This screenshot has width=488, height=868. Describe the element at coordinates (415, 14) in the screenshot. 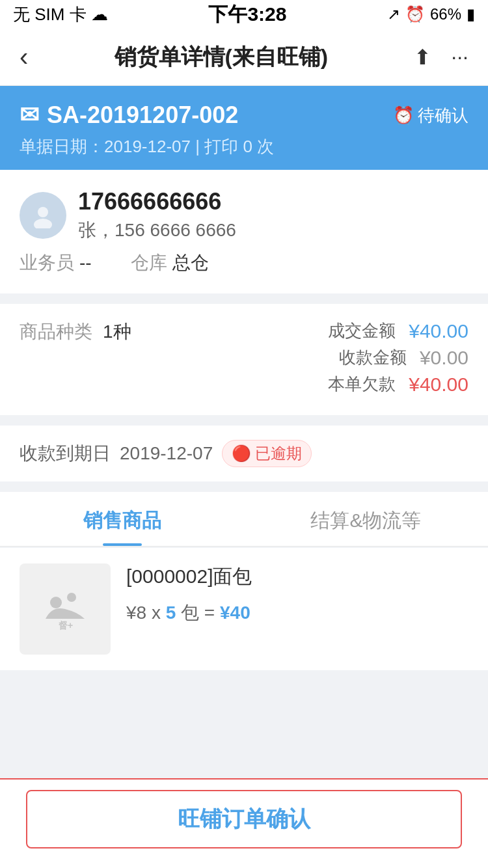

I see `alarm-icon: ⏰` at that location.